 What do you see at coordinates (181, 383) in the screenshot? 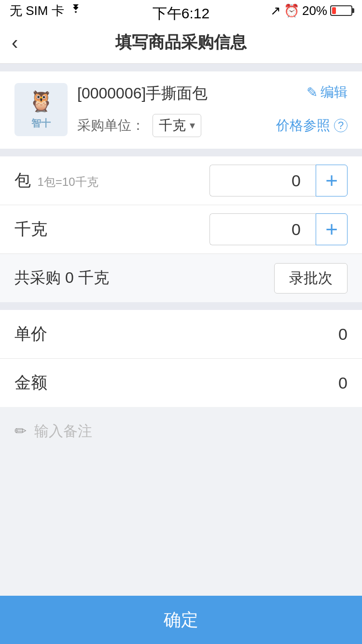
I see `amount-row: 金额 0` at bounding box center [181, 383].